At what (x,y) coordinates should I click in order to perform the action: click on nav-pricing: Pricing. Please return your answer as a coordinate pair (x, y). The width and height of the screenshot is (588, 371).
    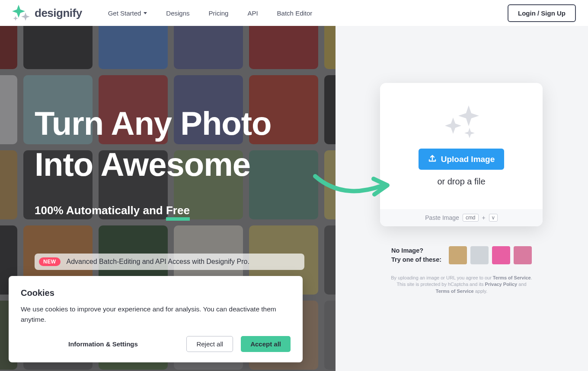
    Looking at the image, I should click on (219, 13).